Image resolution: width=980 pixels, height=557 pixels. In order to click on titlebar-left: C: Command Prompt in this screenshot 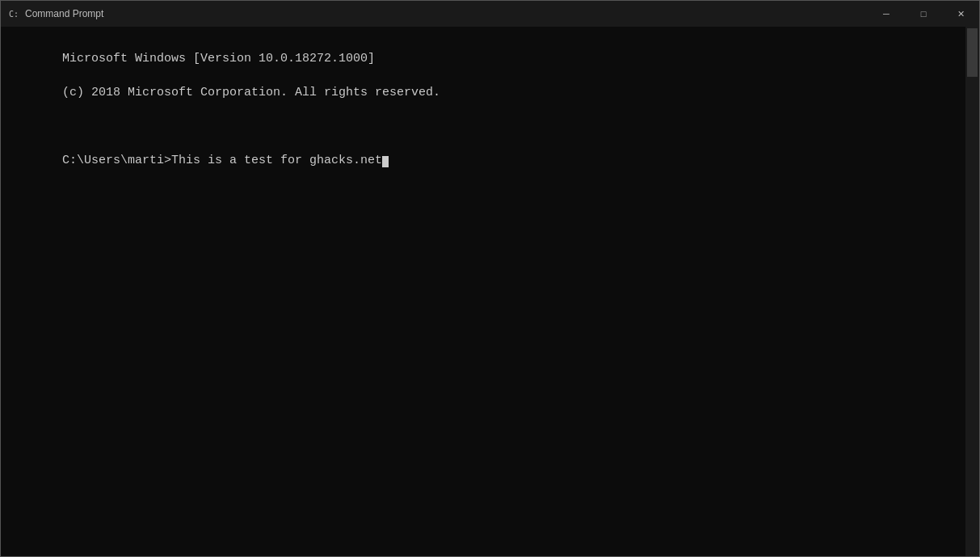, I will do `click(55, 14)`.